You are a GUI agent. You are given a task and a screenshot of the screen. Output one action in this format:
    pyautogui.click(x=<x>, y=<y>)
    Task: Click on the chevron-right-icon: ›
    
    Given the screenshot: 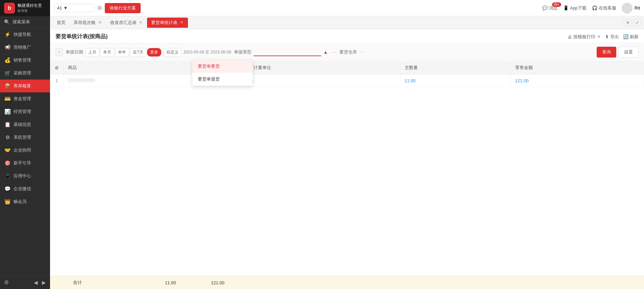 What is the action you would take?
    pyautogui.click(x=59, y=52)
    